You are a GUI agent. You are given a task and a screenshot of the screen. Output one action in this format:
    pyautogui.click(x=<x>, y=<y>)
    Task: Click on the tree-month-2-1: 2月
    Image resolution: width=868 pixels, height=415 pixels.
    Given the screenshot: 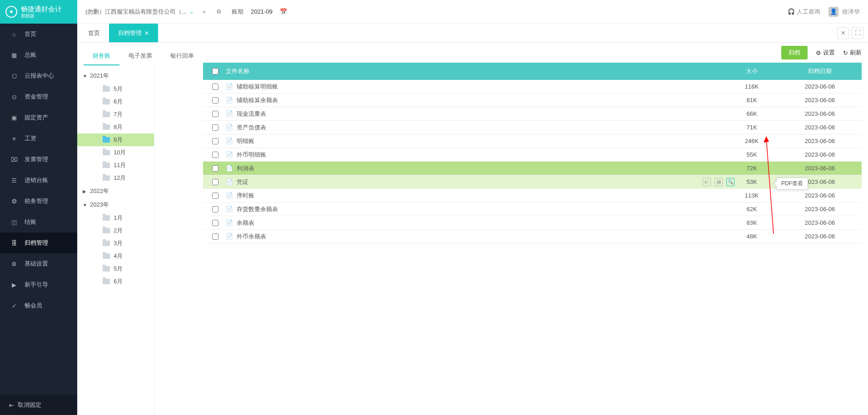 What is the action you would take?
    pyautogui.click(x=115, y=231)
    